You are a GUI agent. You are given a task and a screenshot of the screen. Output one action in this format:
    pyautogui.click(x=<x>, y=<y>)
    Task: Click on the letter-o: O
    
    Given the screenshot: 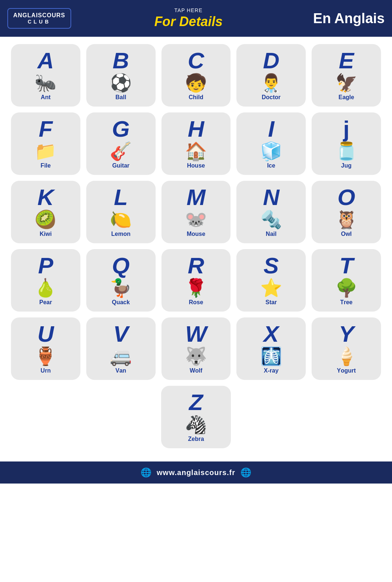 What is the action you would take?
    pyautogui.click(x=346, y=197)
    